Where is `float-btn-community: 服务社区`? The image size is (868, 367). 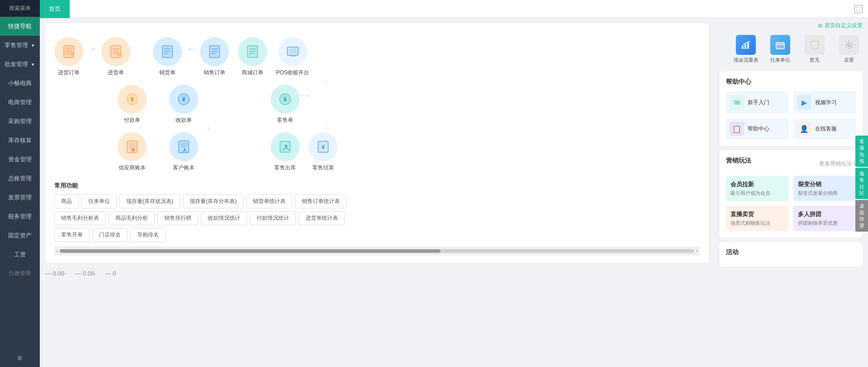 float-btn-community: 服务社区 is located at coordinates (862, 183).